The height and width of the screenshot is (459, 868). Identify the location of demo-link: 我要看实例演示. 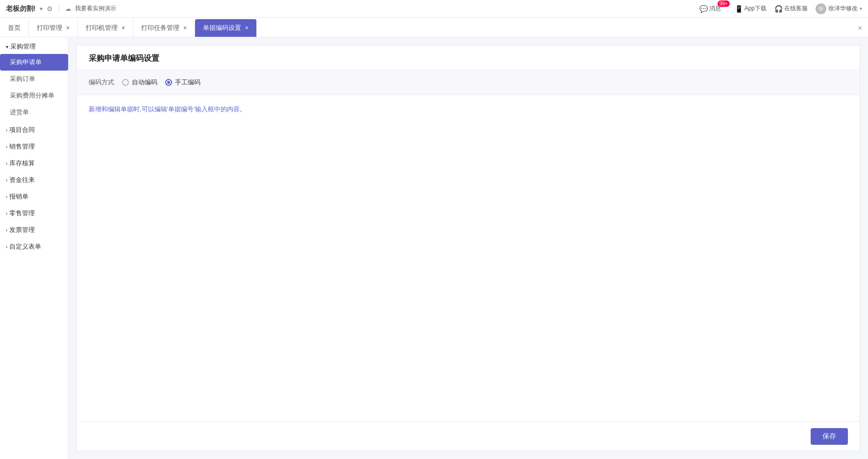
(96, 9).